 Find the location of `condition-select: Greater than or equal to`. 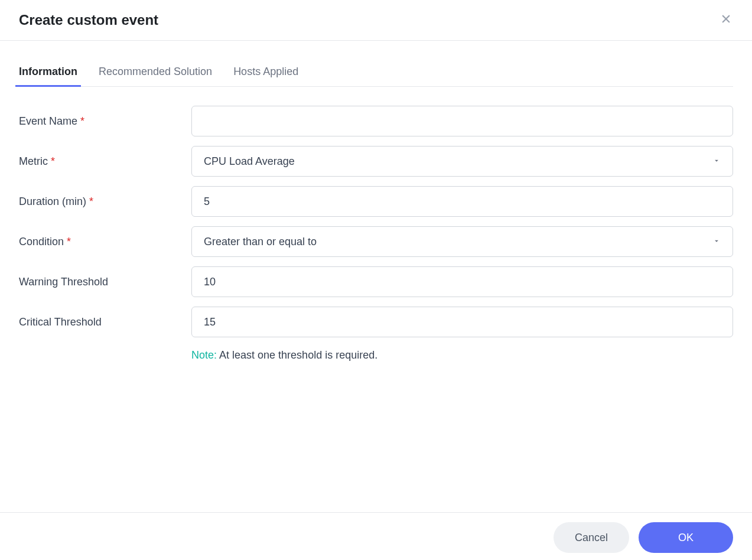

condition-select: Greater than or equal to is located at coordinates (462, 242).